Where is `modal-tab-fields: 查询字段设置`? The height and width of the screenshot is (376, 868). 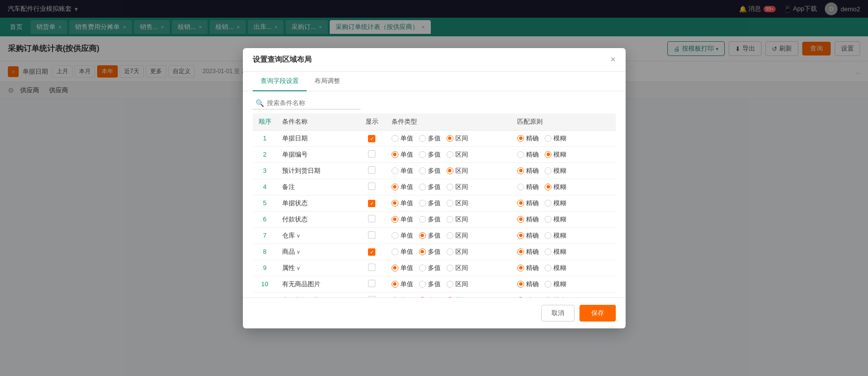 modal-tab-fields: 查询字段设置 is located at coordinates (280, 81).